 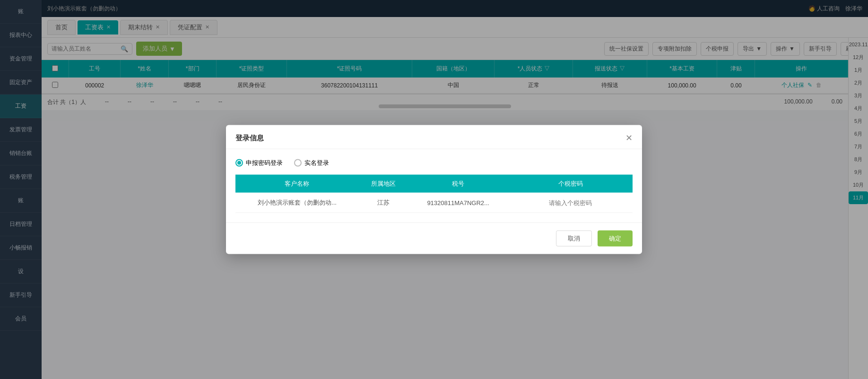 I want to click on radio-dot-password, so click(x=239, y=163).